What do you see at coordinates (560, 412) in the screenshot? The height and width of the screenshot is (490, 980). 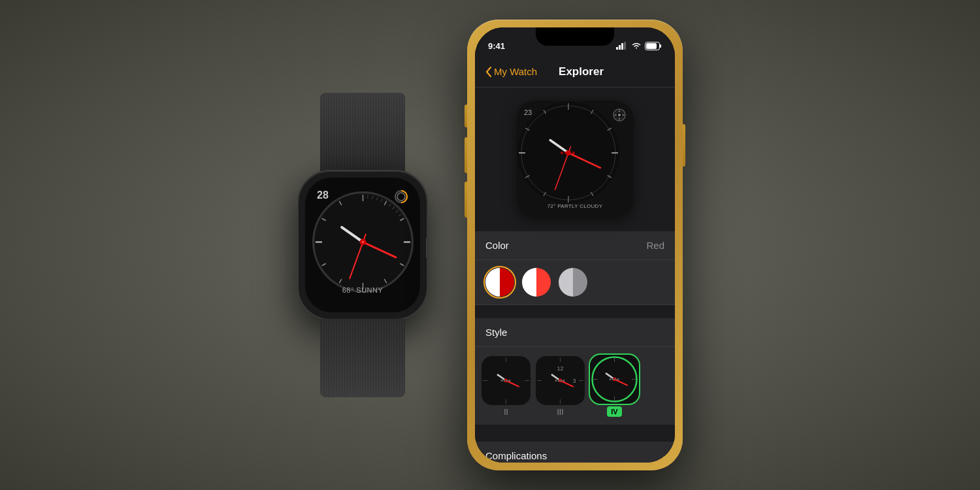 I see `style-label-iii: III` at bounding box center [560, 412].